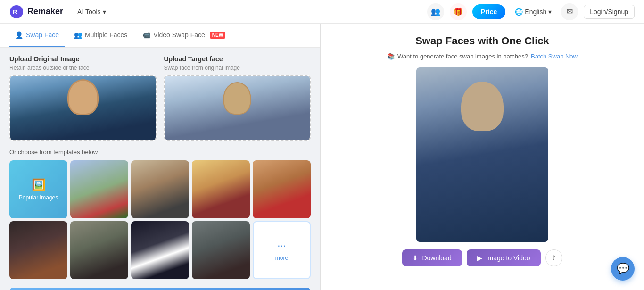 The image size is (644, 290). Describe the element at coordinates (536, 12) in the screenshot. I see `language-label: English` at that location.